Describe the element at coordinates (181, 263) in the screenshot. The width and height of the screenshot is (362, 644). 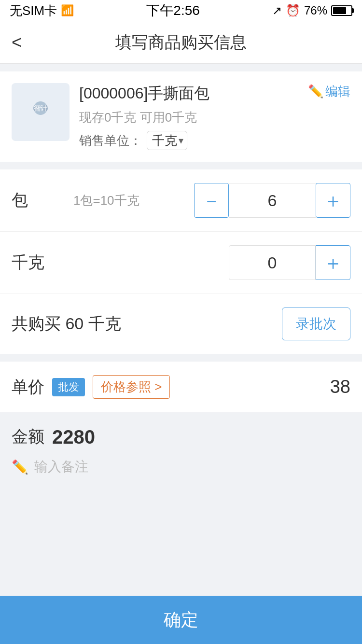
I see `kg-qty-row: 千克 ＋` at that location.